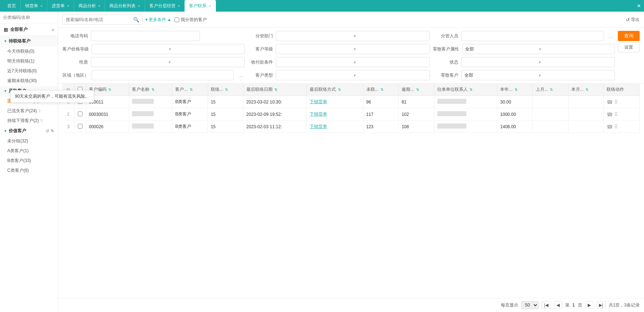 This screenshot has height=312, width=644. I want to click on close-tab-customer-segment: ×, so click(179, 6).